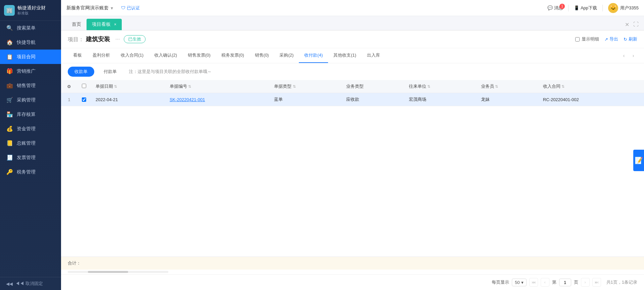 Image resolution: width=644 pixels, height=290 pixels. Describe the element at coordinates (629, 8) in the screenshot. I see `user-label: 用户3355` at that location.